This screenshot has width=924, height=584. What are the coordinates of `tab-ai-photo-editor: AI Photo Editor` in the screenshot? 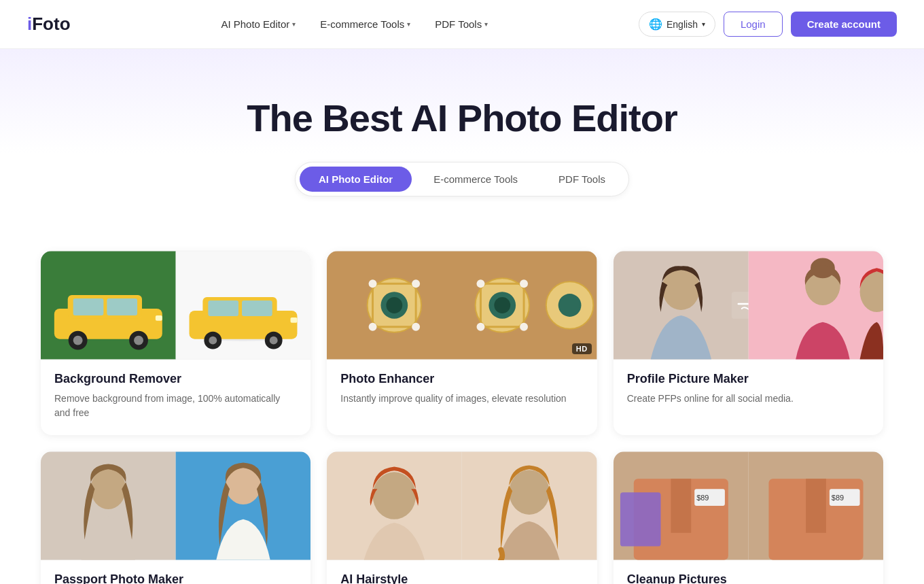 It's located at (356, 179).